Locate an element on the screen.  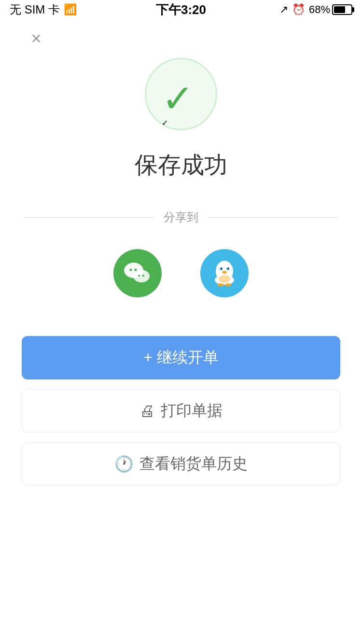
divider-line-right is located at coordinates (273, 217).